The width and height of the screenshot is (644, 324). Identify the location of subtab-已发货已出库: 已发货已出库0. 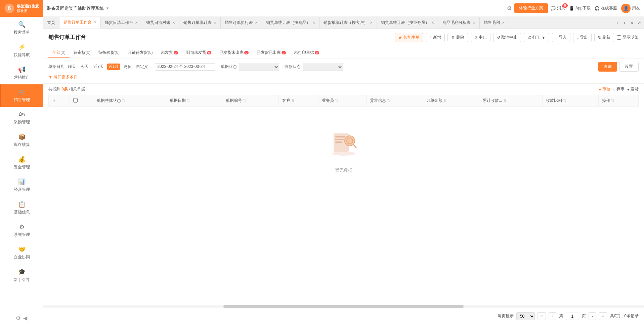
(271, 53).